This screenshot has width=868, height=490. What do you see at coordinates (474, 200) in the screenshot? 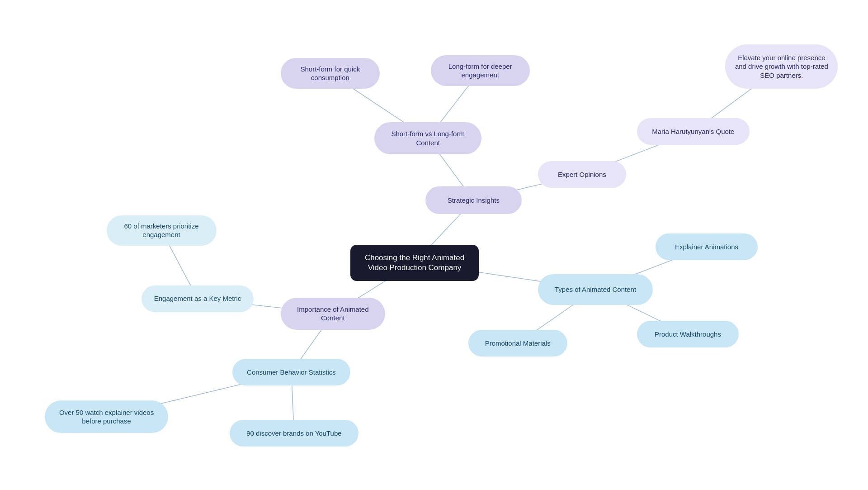
I see `node-strategic_insights: Strategic Insights` at bounding box center [474, 200].